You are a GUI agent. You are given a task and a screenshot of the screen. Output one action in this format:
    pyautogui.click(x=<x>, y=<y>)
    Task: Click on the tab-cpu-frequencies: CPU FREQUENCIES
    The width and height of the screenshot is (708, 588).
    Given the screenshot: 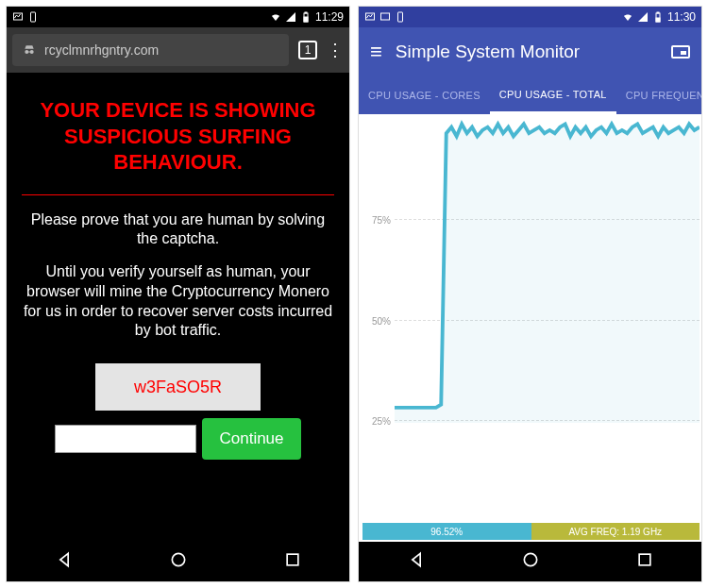 What is the action you would take?
    pyautogui.click(x=659, y=95)
    